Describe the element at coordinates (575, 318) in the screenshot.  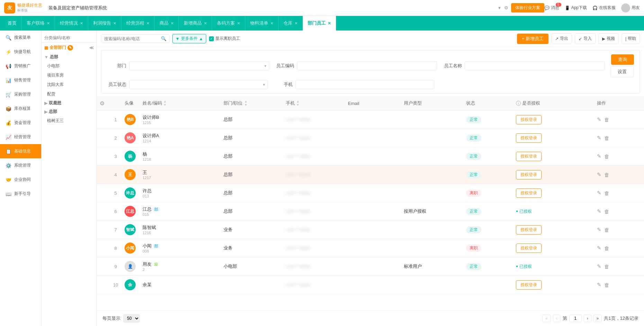
I see `page-number-input` at that location.